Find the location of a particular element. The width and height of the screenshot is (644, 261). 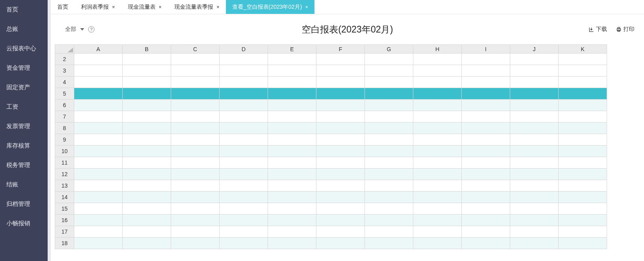

row-header: 4 is located at coordinates (65, 83).